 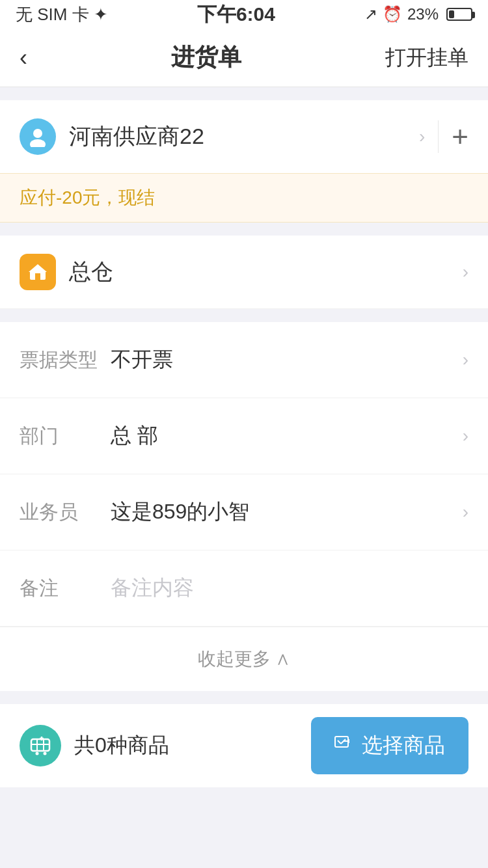 I want to click on department-label: 部门, so click(x=65, y=436).